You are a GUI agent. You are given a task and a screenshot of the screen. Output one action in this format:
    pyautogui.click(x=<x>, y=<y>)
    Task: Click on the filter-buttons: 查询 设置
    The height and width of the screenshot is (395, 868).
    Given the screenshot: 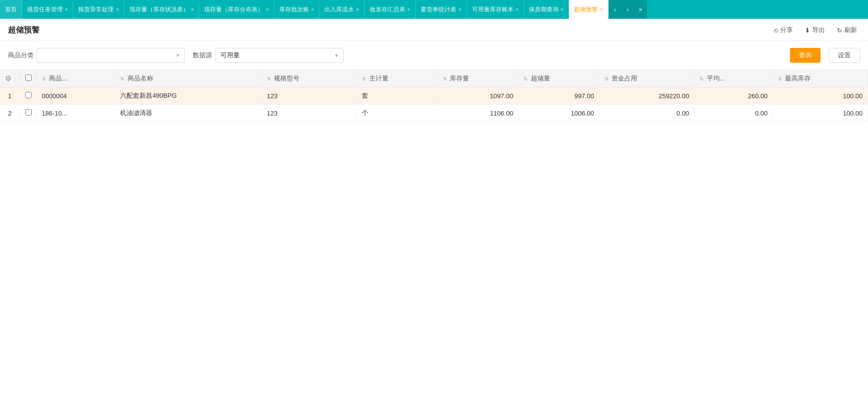 What is the action you would take?
    pyautogui.click(x=825, y=55)
    